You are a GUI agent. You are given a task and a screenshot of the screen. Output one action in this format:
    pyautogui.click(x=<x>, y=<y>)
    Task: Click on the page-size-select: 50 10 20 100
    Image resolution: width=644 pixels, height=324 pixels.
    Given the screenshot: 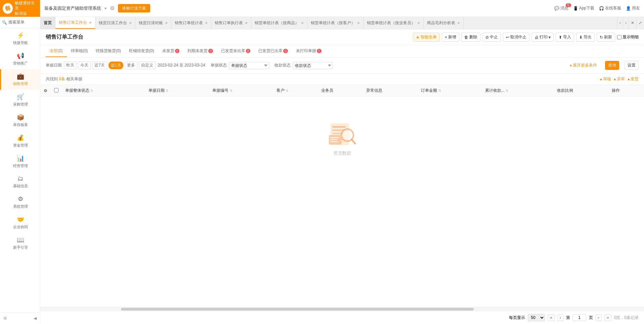 What is the action you would take?
    pyautogui.click(x=536, y=318)
    